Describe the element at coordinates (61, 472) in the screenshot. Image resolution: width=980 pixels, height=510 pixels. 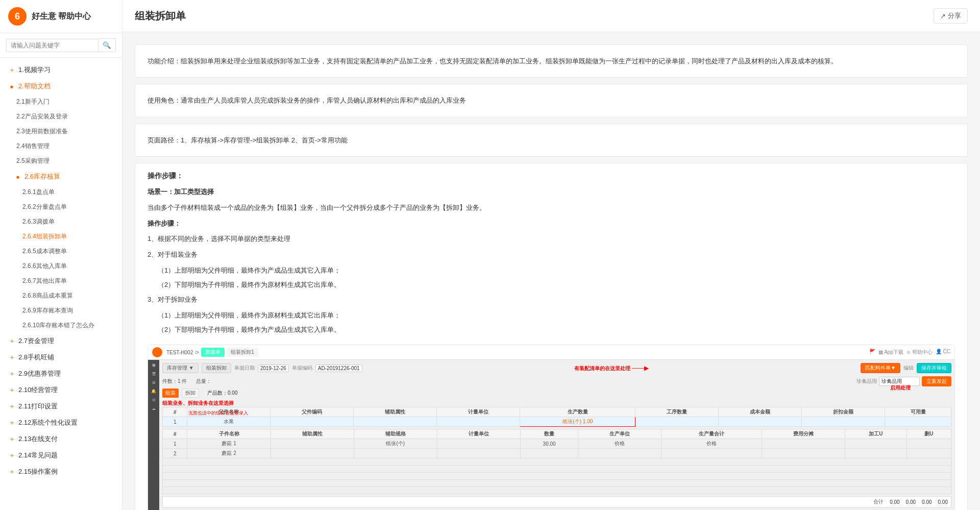
I see `sidebar-item-cases: ＋ 2.15操作案例` at that location.